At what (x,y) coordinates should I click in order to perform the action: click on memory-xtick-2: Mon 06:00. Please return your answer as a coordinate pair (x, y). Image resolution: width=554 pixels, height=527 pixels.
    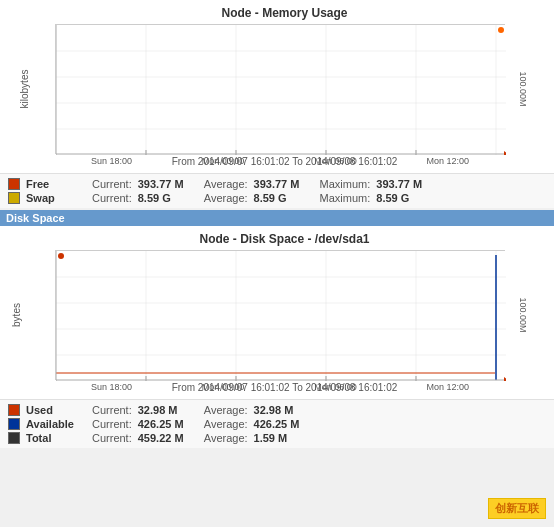
    Looking at the image, I should click on (336, 161).